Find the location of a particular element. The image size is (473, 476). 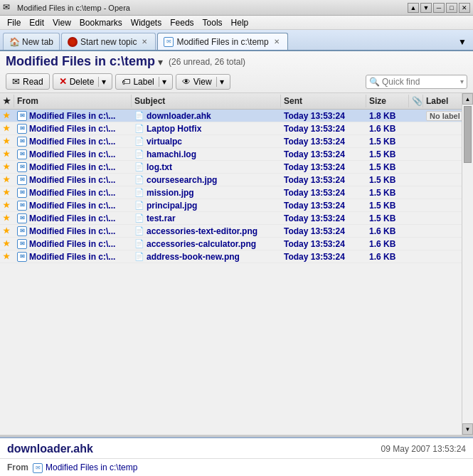

table-row: ★ ✉Modified Files in c:\... 📄Laptop Hotf… is located at coordinates (230, 129).